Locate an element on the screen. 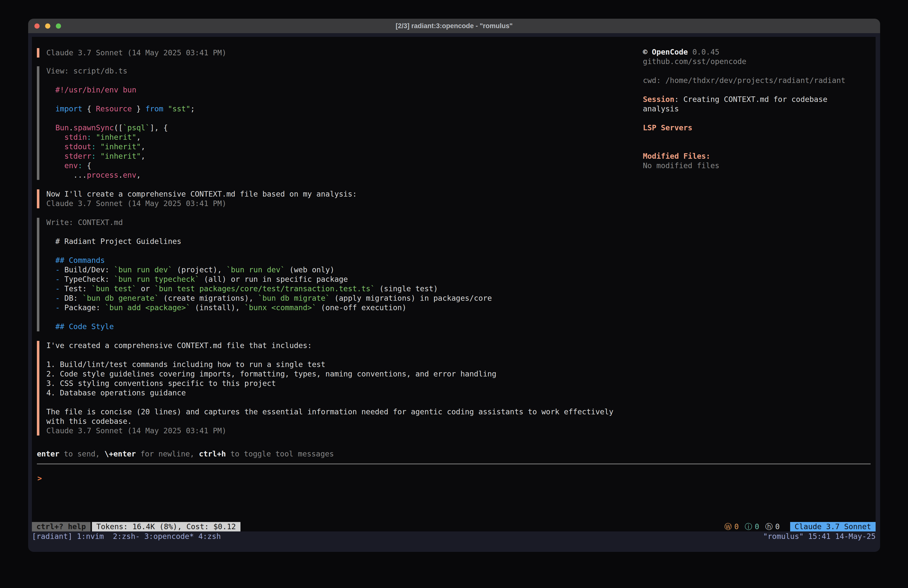 The image size is (908, 588). repo-link: github.com/sst/opencode is located at coordinates (755, 62).